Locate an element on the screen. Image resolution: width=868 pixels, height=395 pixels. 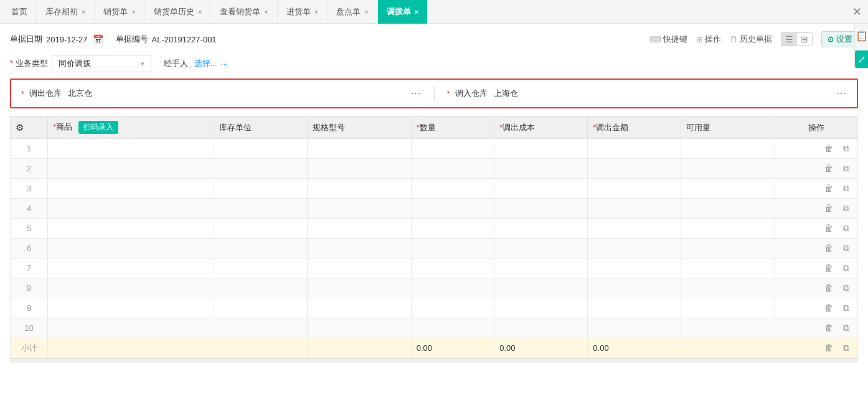
sidebar-expand-icon: ⤢ is located at coordinates (862, 59).